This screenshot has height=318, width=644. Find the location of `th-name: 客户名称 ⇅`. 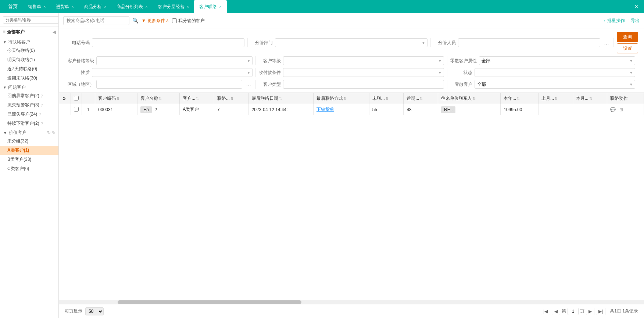

th-name: 客户名称 ⇅ is located at coordinates (159, 99).